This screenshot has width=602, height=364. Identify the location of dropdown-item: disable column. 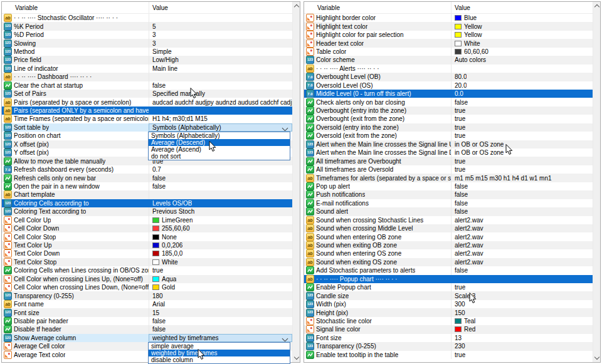
(219, 360).